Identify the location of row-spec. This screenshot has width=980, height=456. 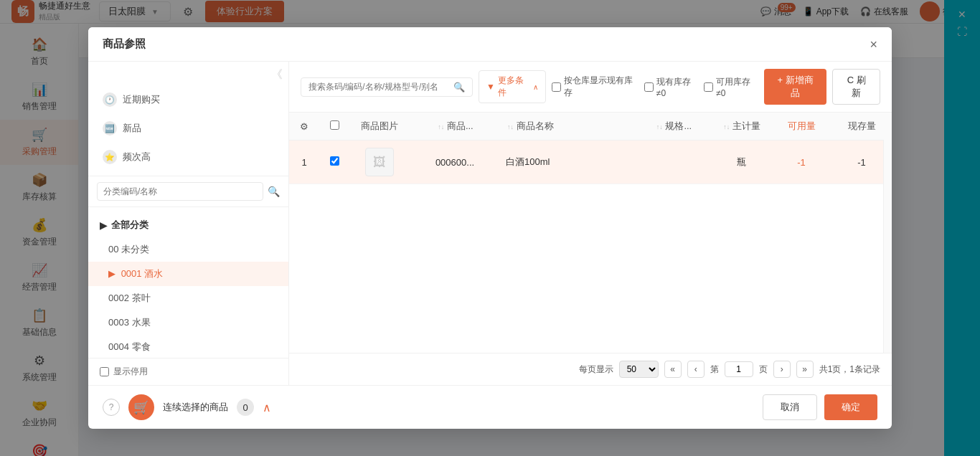
(673, 162).